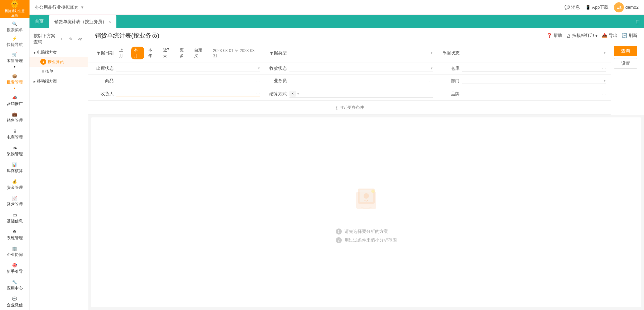 The height and width of the screenshot is (310, 644). Describe the element at coordinates (361, 94) in the screenshot. I see `settlement-select: × ▾` at that location.